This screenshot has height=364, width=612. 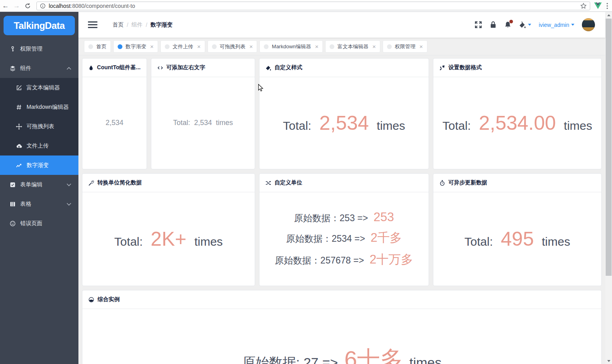 What do you see at coordinates (608, 147) in the screenshot?
I see `scrollbar-thumb` at bounding box center [608, 147].